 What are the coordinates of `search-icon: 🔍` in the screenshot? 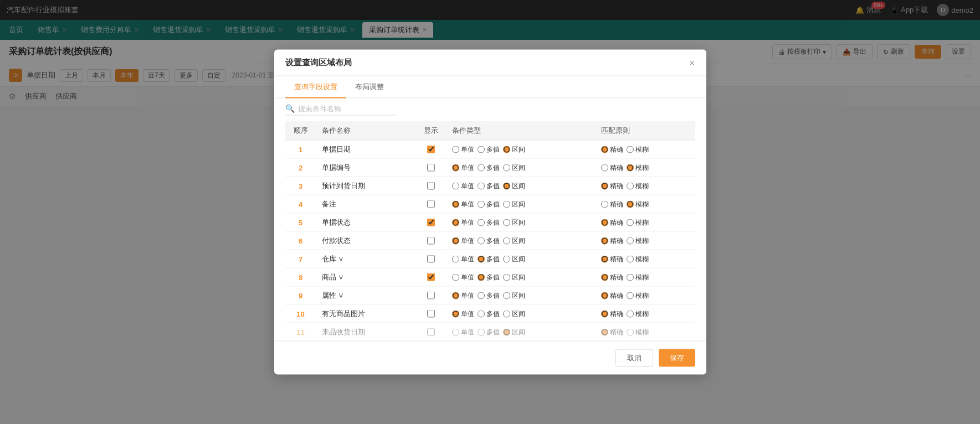 It's located at (290, 105).